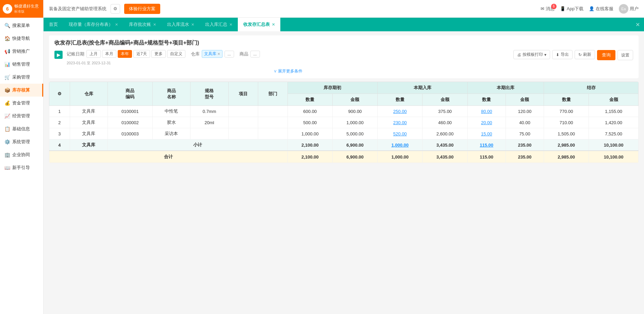  I want to click on tab-stock-dist: 现存量（库存分布表） ✕, so click(93, 24).